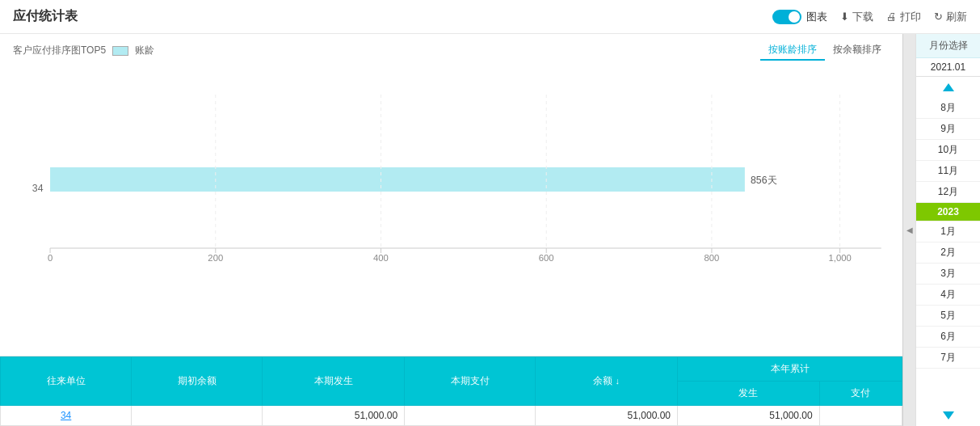 This screenshot has width=980, height=426. What do you see at coordinates (84, 50) in the screenshot?
I see `chart-legend: 客户应付排序图TOP5 账龄` at bounding box center [84, 50].